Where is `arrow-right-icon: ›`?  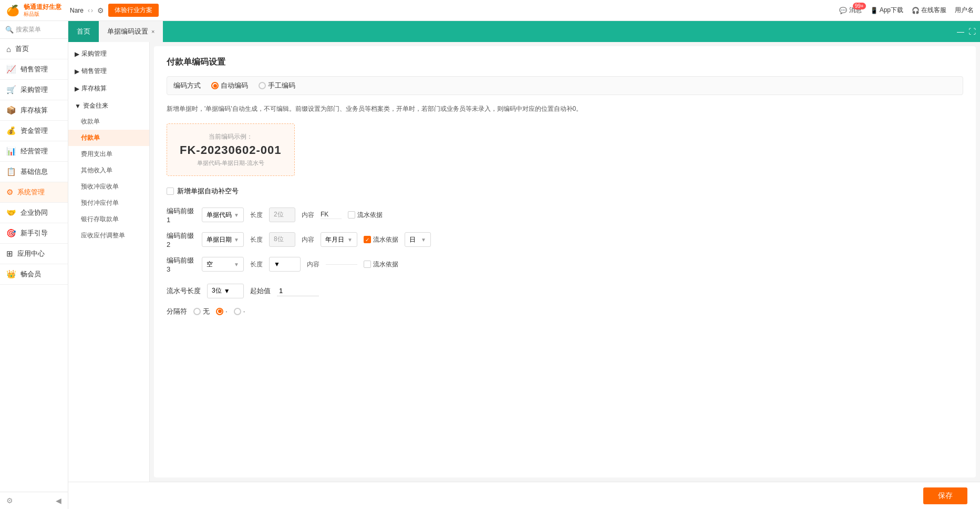
arrow-right-icon: › is located at coordinates (92, 11).